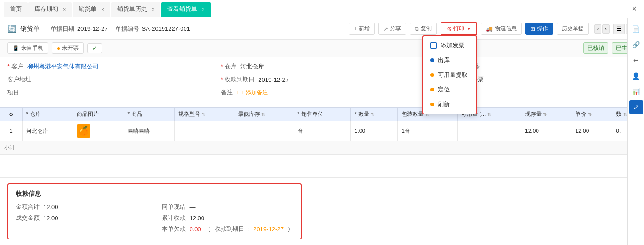  I want to click on confirm-btn: ✓, so click(95, 48).